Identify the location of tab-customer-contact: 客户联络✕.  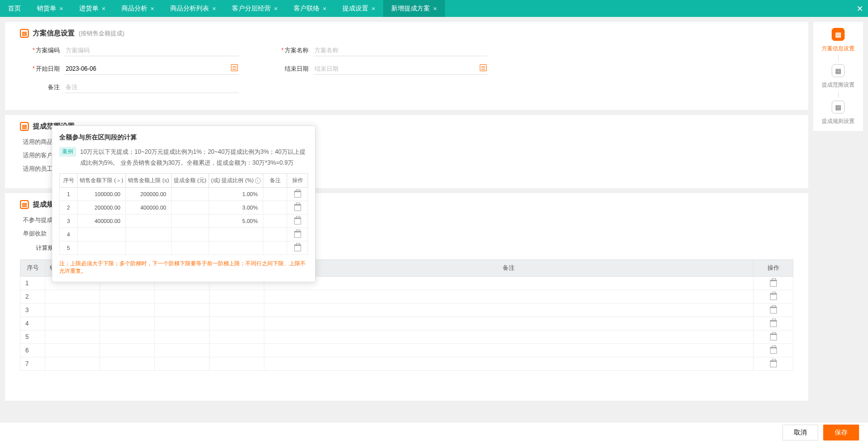
(310, 8).